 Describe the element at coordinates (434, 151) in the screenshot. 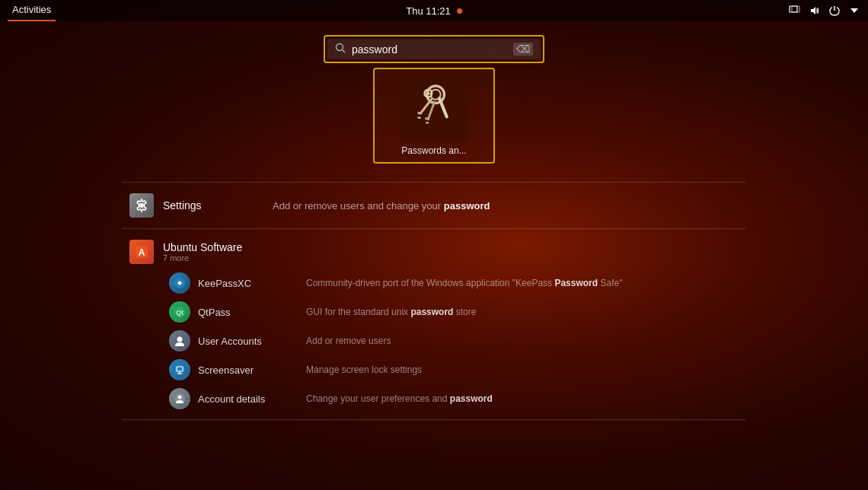

I see `featured-label: Passwords an...` at that location.